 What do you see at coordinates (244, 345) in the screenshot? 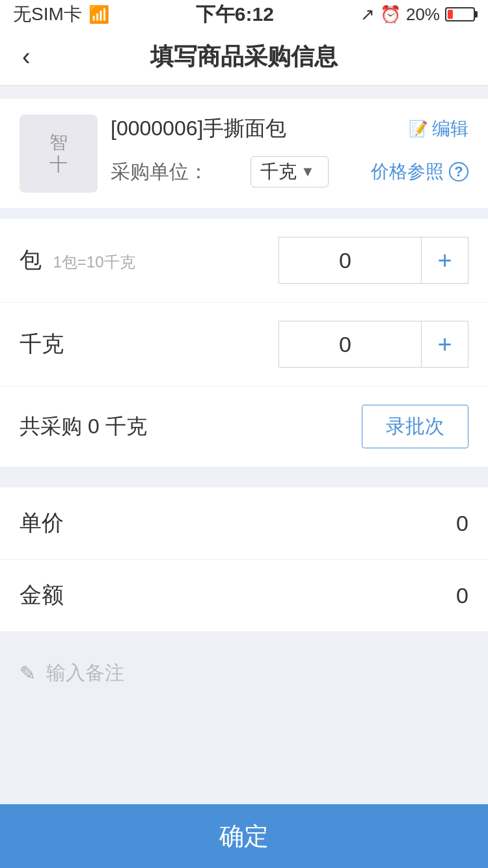
I see `kg-input-row: 千克 +` at bounding box center [244, 345].